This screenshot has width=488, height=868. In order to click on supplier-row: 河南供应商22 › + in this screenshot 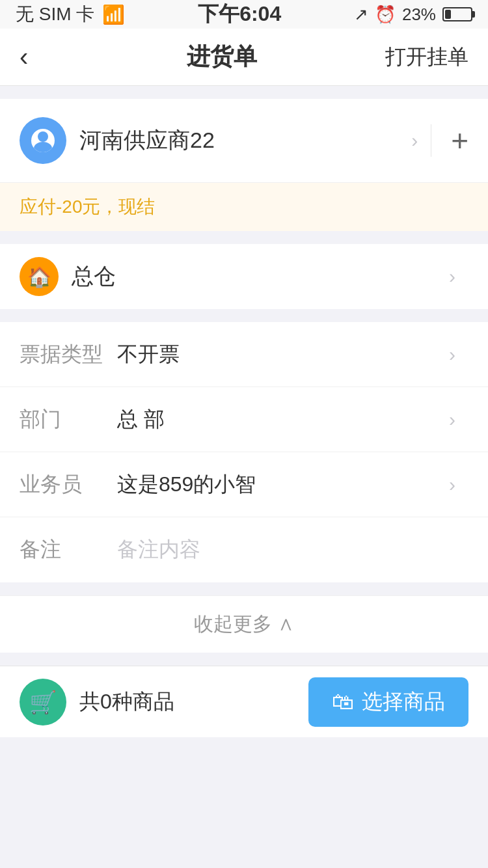, I will do `click(244, 141)`.